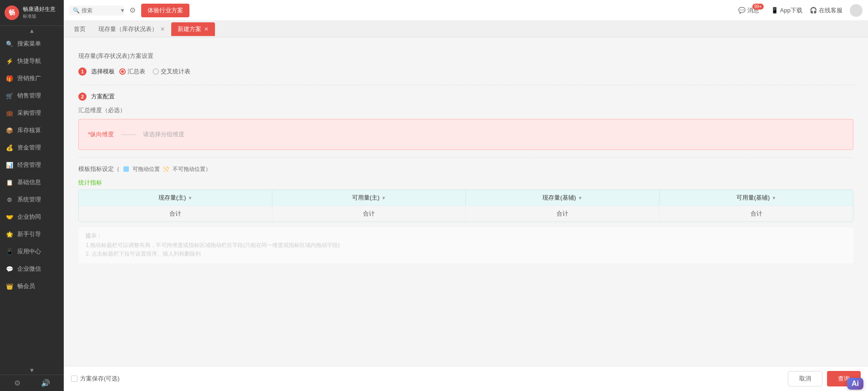  Describe the element at coordinates (29, 78) in the screenshot. I see `sidebar-item-label: 营销推广` at that location.